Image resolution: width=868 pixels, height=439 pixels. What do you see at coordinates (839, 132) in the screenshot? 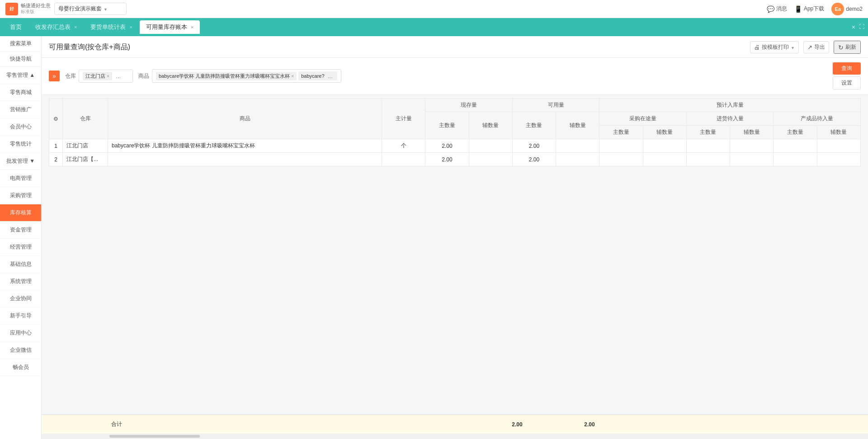
I see `col-prod-sub: 辅数量` at bounding box center [839, 132].